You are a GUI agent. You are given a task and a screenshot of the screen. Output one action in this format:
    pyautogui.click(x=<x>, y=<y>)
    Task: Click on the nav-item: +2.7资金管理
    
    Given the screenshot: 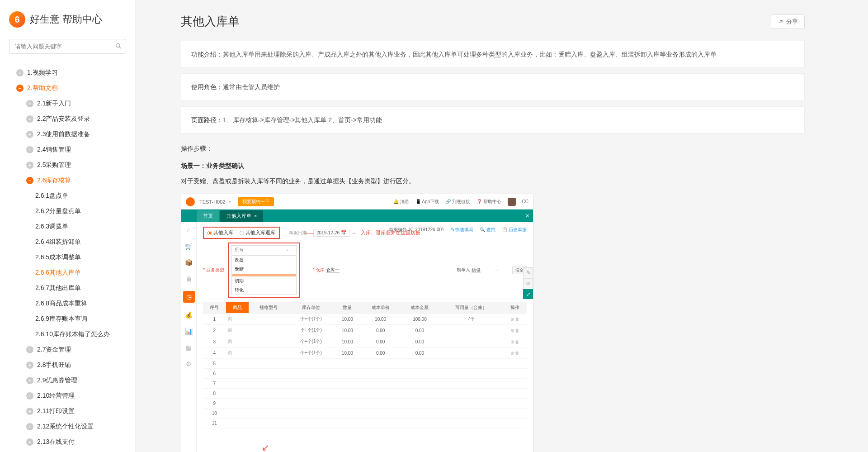 What is the action you would take?
    pyautogui.click(x=68, y=350)
    